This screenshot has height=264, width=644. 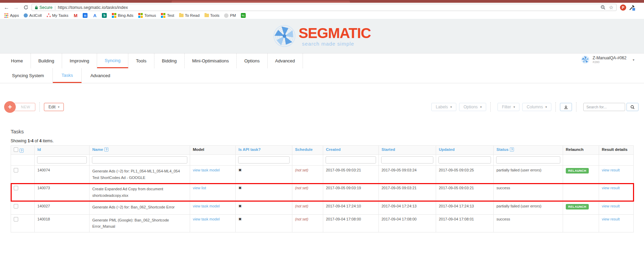 I want to click on bookmark-label: Tools, so click(x=215, y=15).